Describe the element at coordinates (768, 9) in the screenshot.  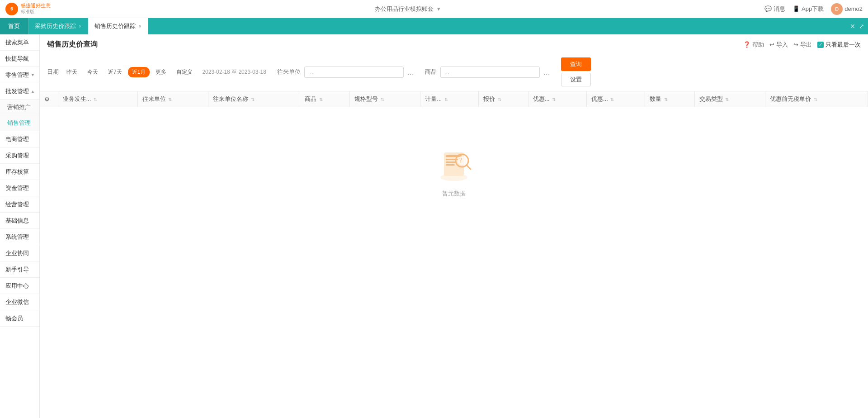
I see `message-icon: 💬` at that location.